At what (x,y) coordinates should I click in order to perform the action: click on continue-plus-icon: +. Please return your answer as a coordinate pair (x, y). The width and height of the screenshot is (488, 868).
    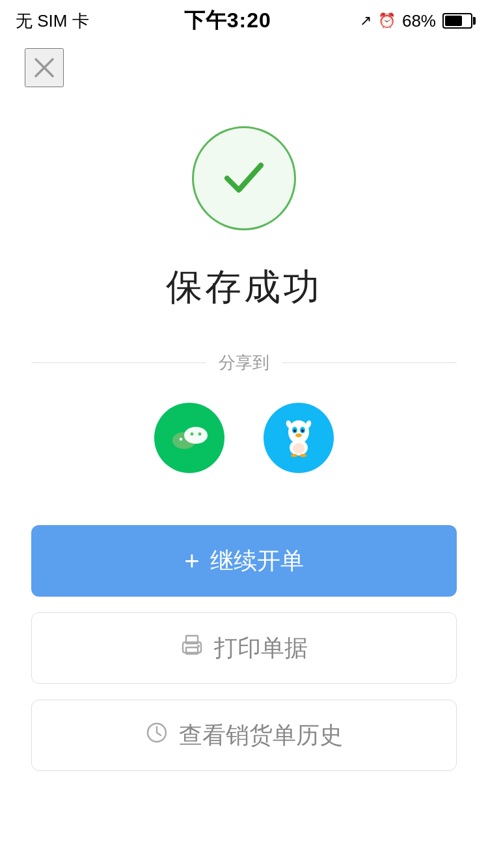
    Looking at the image, I should click on (191, 561).